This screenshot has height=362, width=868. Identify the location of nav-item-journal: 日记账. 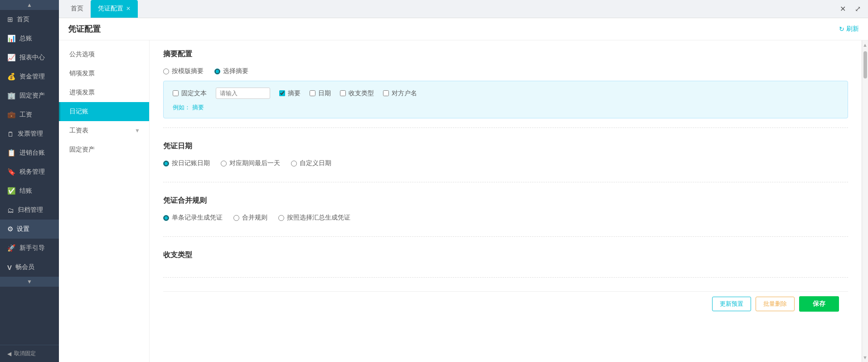
(104, 112).